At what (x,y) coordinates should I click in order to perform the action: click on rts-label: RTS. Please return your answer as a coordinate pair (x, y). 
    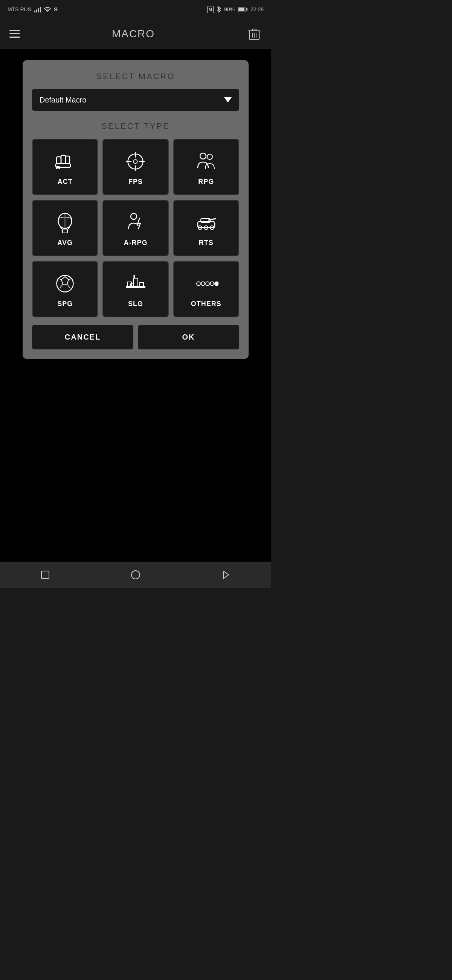
    Looking at the image, I should click on (206, 243).